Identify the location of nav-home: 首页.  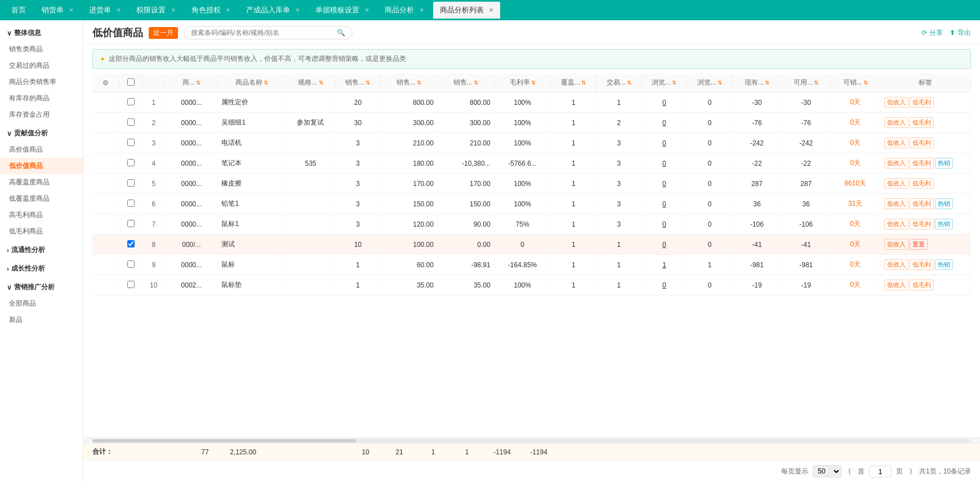
(19, 10).